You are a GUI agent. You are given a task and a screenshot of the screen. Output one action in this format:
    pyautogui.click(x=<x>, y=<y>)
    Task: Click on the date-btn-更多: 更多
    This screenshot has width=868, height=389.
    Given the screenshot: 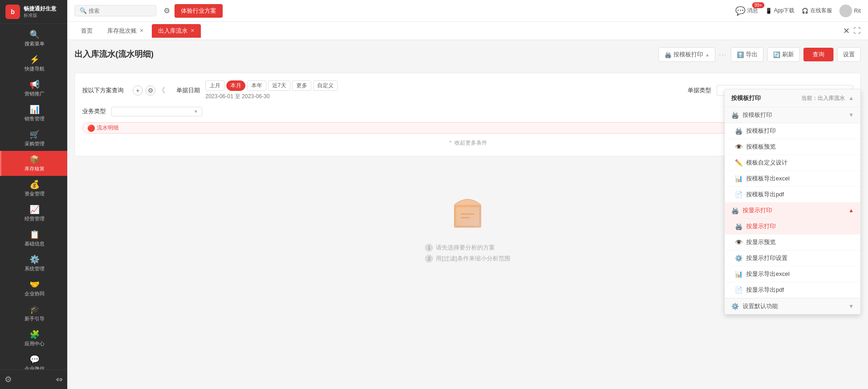 What is the action you would take?
    pyautogui.click(x=302, y=85)
    